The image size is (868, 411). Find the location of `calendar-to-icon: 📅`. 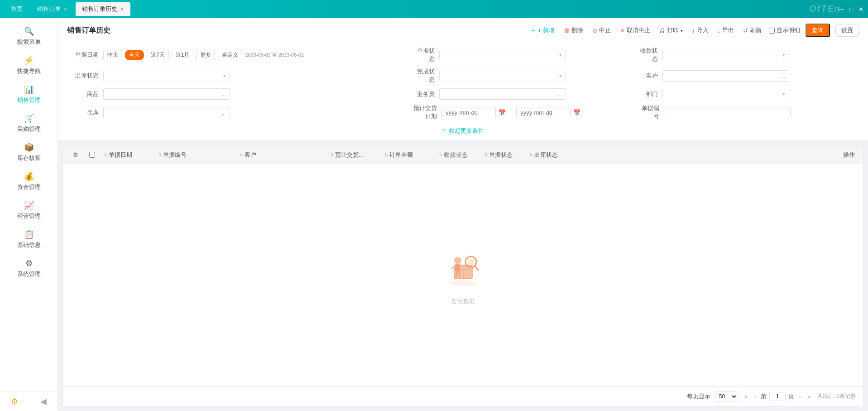

calendar-to-icon: 📅 is located at coordinates (577, 112).